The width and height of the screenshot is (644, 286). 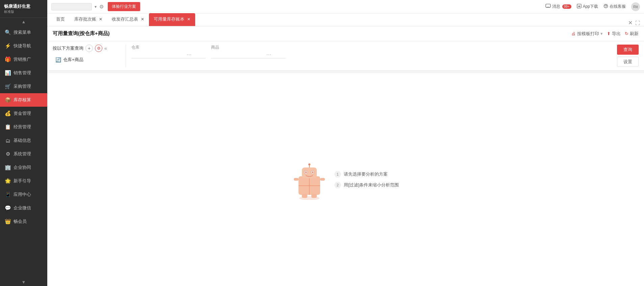 I want to click on search-icon: 🔍, so click(x=8, y=32).